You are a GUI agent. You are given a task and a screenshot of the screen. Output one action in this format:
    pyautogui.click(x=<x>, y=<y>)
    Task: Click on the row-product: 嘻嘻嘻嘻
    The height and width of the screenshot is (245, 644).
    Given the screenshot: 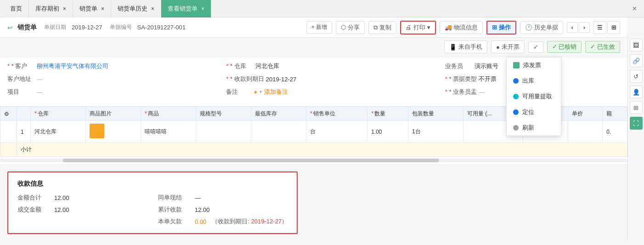 What is the action you would take?
    pyautogui.click(x=169, y=132)
    